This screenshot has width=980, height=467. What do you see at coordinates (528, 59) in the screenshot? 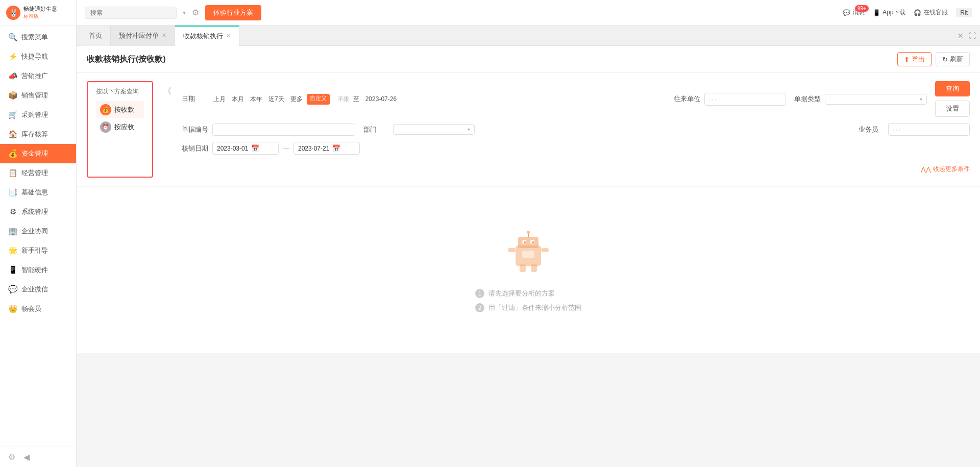
I see `page-header: 收款核销执行(按收款) ⬆ 导出 ↻ 刷新` at bounding box center [528, 59].